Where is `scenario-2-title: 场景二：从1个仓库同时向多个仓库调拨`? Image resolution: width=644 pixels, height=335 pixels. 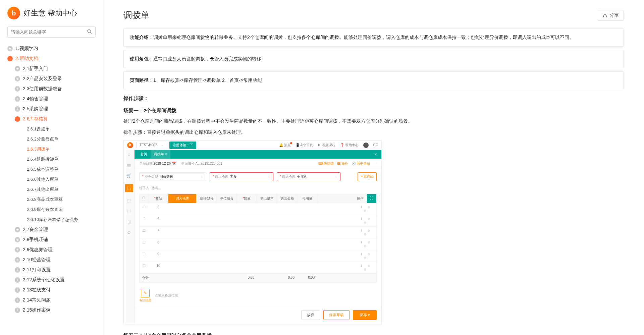 scenario-2-title: 场景二：从1个仓库同时向多个仓库调拨 is located at coordinates (374, 334).